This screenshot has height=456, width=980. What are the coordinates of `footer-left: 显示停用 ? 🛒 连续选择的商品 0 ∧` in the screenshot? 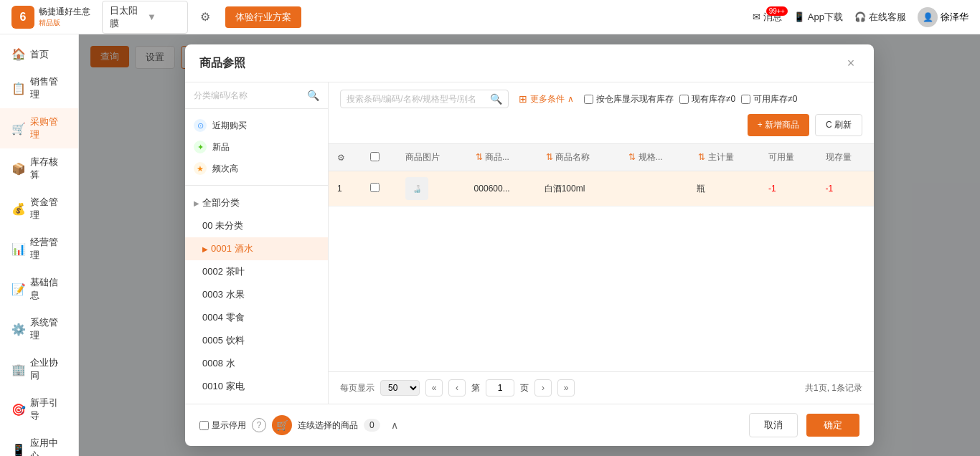 It's located at (470, 425).